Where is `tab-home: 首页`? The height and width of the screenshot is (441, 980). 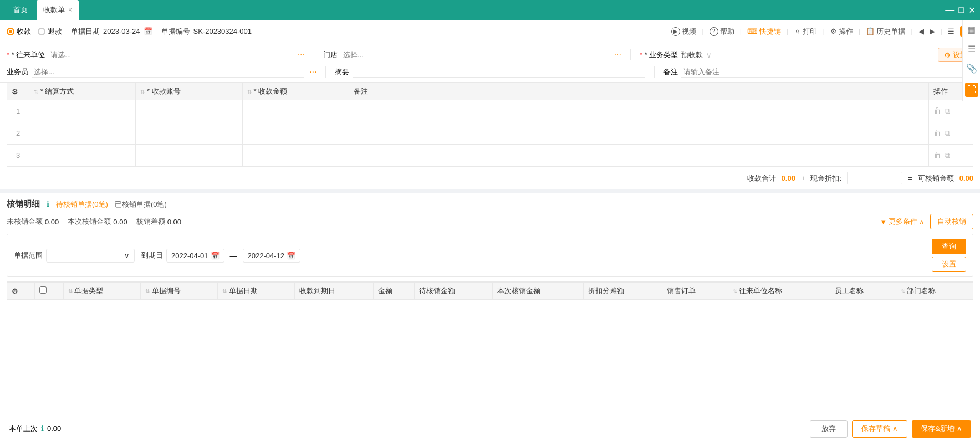
tab-home: 首页 is located at coordinates (21, 10).